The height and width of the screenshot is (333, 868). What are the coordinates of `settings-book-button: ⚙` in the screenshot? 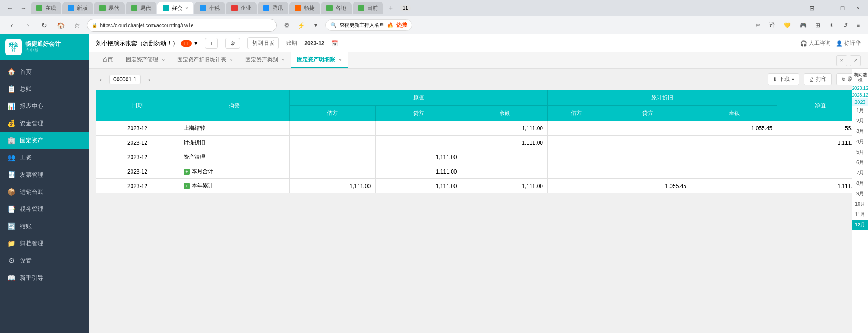 It's located at (232, 43).